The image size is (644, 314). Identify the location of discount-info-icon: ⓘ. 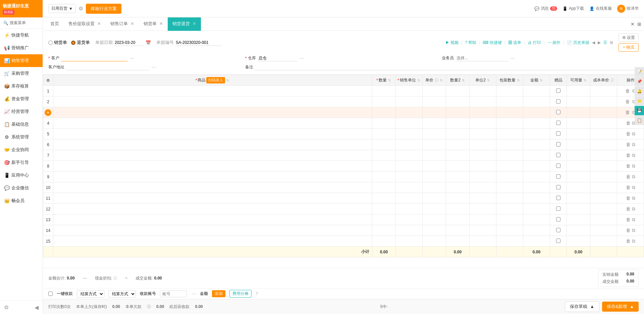
(115, 278).